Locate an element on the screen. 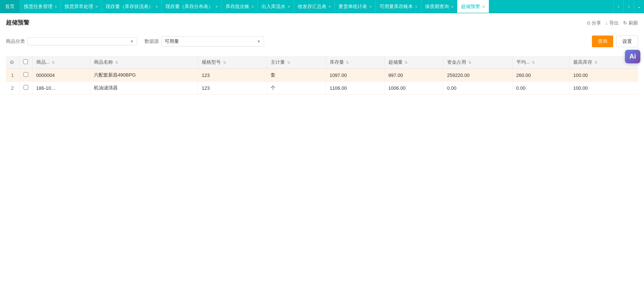 This screenshot has width=644, height=293. select-all-checkbox is located at coordinates (26, 62).